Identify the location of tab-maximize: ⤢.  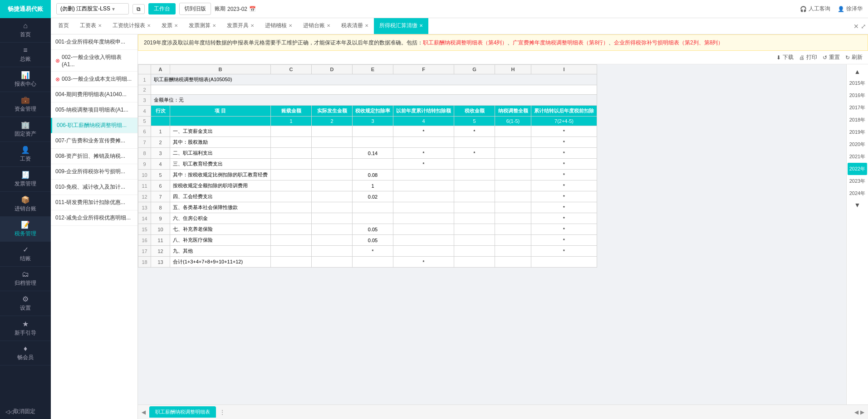
(863, 26).